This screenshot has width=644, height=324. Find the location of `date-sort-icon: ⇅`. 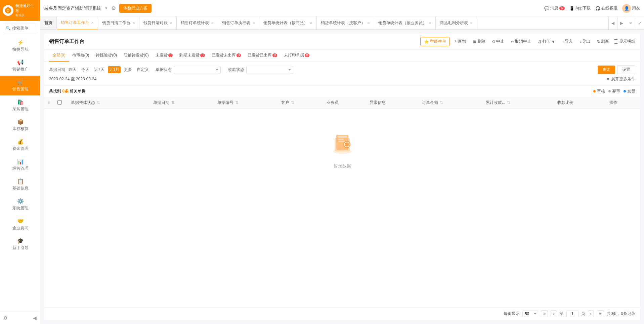

date-sort-icon: ⇅ is located at coordinates (173, 103).